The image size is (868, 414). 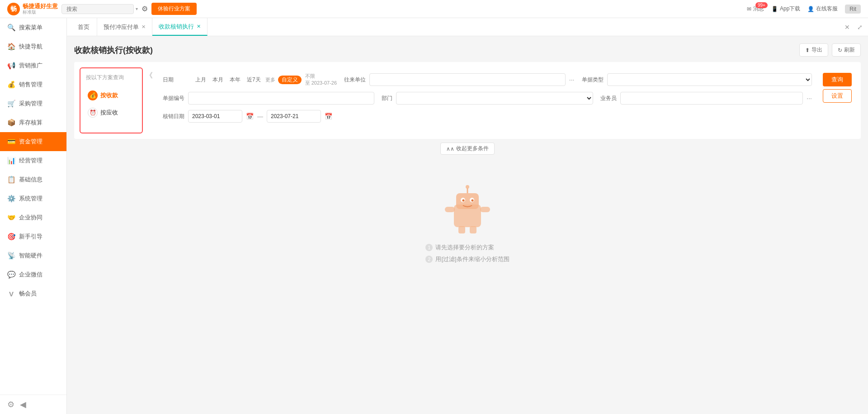 What do you see at coordinates (755, 9) in the screenshot?
I see `message-button: ✉ 消息 99+` at bounding box center [755, 9].